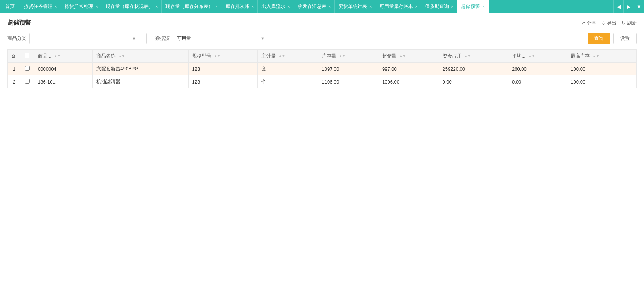 This screenshot has width=644, height=293. I want to click on row-num: 2, so click(14, 82).